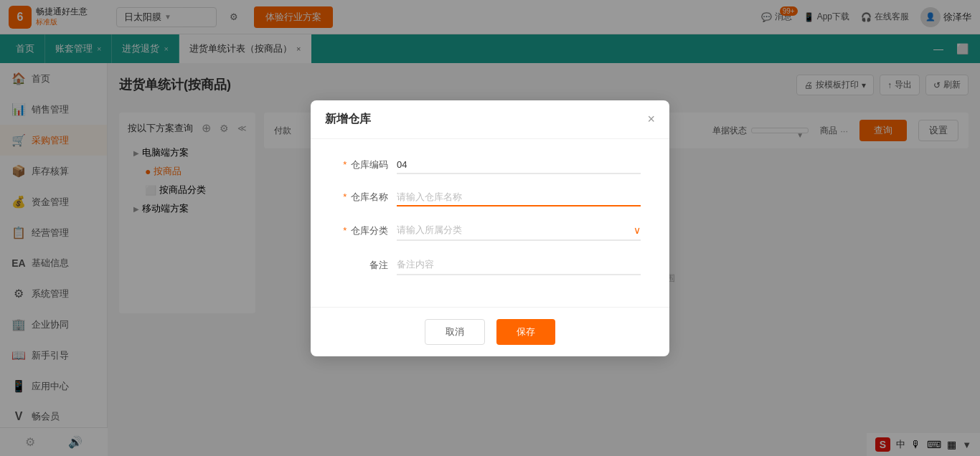 This screenshot has width=980, height=456. Describe the element at coordinates (455, 332) in the screenshot. I see `cancel-button: 取消` at that location.